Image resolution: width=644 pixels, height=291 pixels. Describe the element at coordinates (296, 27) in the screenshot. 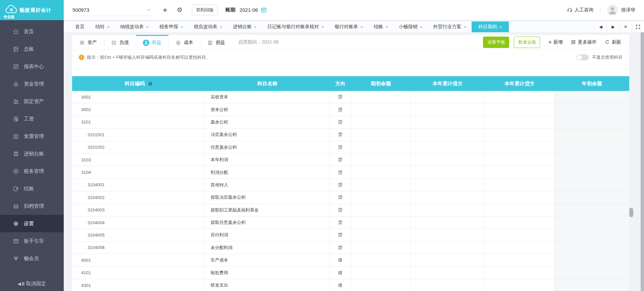

I see `document-tab: 日记账与银行对账单核对 ×` at that location.